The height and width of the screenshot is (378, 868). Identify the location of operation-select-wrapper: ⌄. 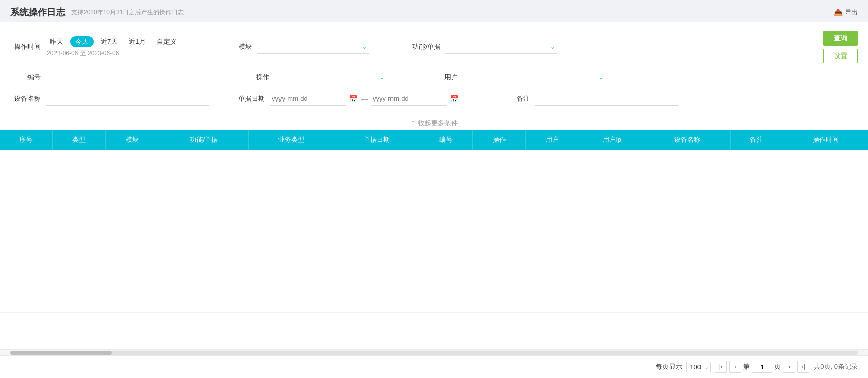
(330, 77).